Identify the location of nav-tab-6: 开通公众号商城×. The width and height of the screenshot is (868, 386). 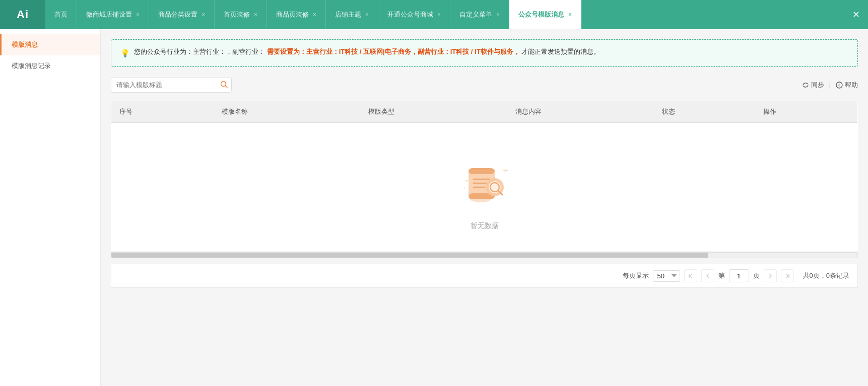
(414, 15).